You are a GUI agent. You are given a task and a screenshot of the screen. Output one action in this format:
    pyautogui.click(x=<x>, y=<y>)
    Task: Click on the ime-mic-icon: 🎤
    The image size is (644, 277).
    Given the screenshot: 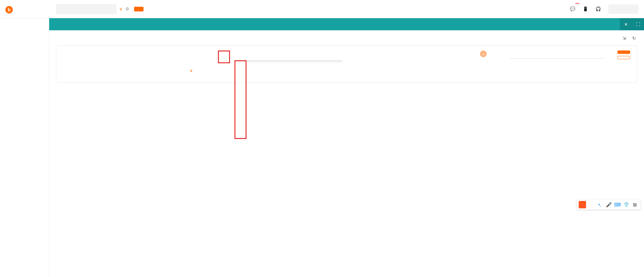 What is the action you would take?
    pyautogui.click(x=609, y=205)
    